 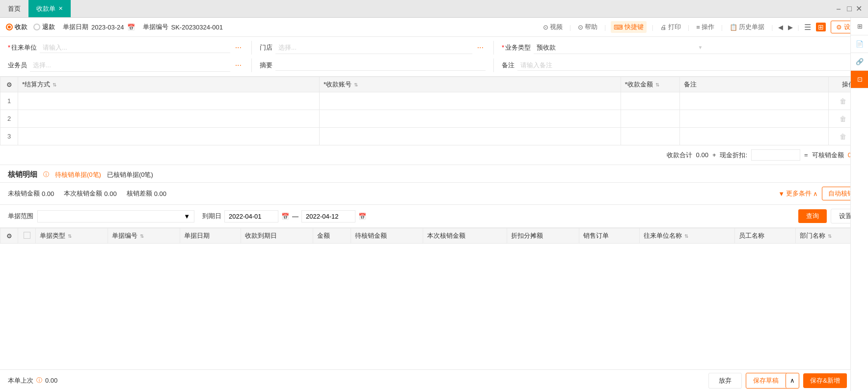 What do you see at coordinates (843, 119) in the screenshot?
I see `delete-icon2: 🗑` at bounding box center [843, 119].